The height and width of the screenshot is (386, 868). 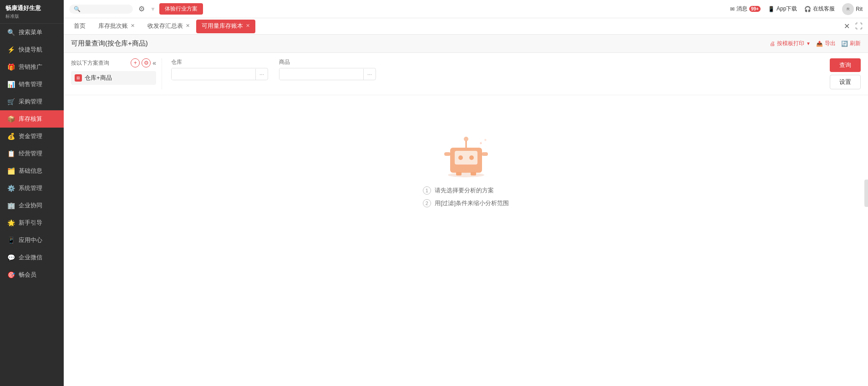 I want to click on warehouse-more-button: ···, so click(x=261, y=74).